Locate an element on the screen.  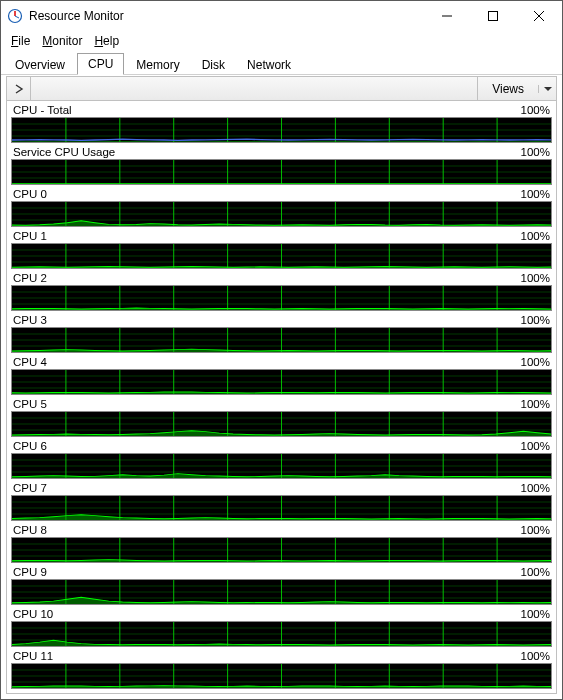
chevron-right-icon is located at coordinates (19, 89).